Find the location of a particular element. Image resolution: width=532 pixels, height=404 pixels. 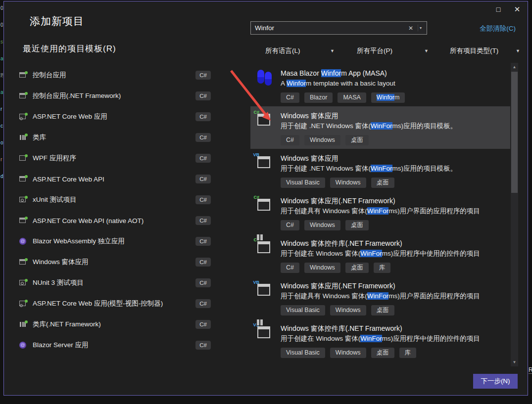

console-icon is located at coordinates (23, 96).